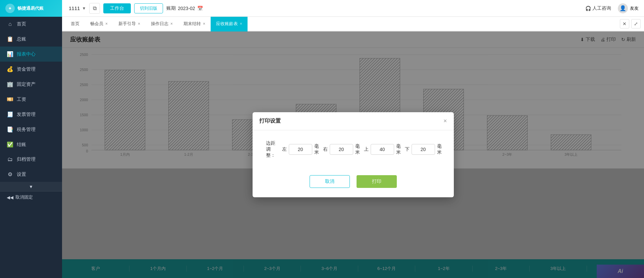  Describe the element at coordinates (612, 8) in the screenshot. I see `header-right: 🎧 人工咨询 👤 友友` at that location.